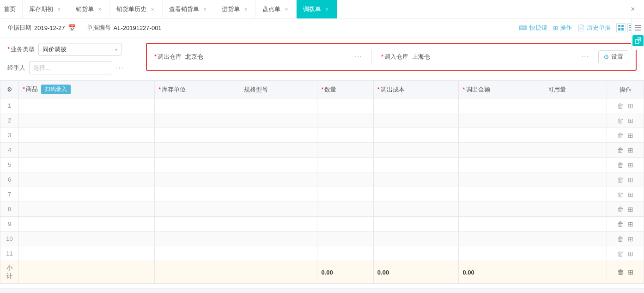  I want to click on tab-inventory-check-close: ×, so click(286, 9).